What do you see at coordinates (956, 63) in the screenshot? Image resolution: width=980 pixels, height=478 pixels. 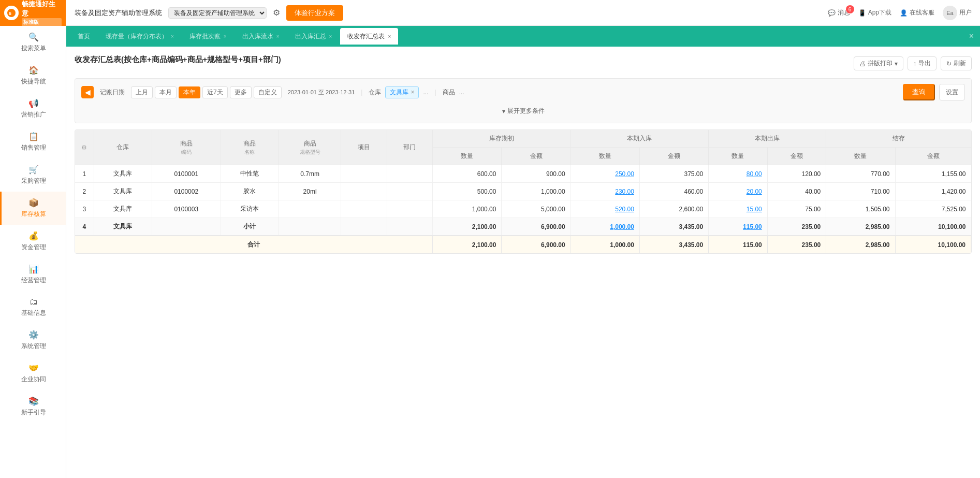 I see `refresh-btn: ↻ 刷新` at bounding box center [956, 63].